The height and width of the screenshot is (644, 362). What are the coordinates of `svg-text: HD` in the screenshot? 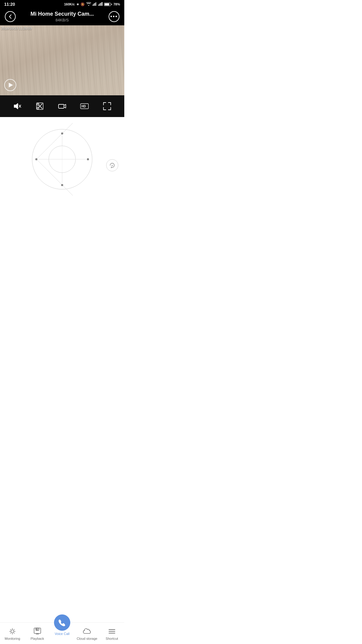 It's located at (84, 106).